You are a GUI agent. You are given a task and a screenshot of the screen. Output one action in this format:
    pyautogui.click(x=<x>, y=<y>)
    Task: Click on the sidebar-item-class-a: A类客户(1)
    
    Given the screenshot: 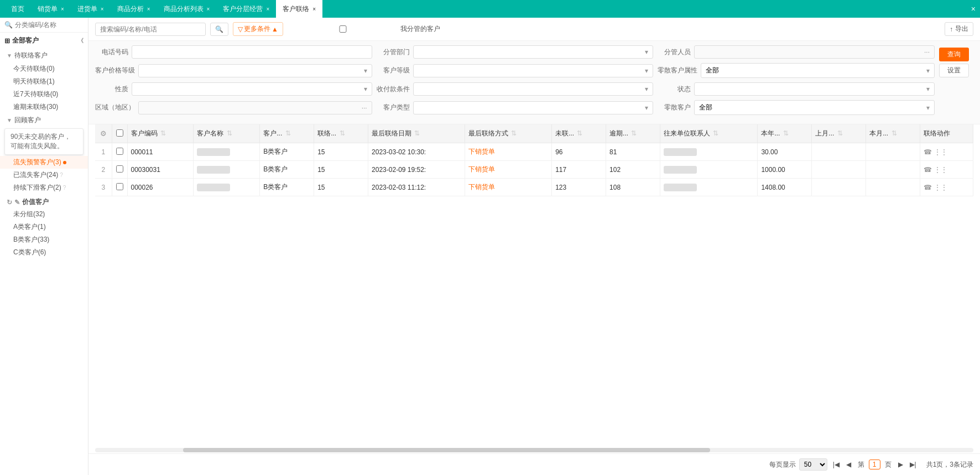 What is the action you would take?
    pyautogui.click(x=44, y=227)
    